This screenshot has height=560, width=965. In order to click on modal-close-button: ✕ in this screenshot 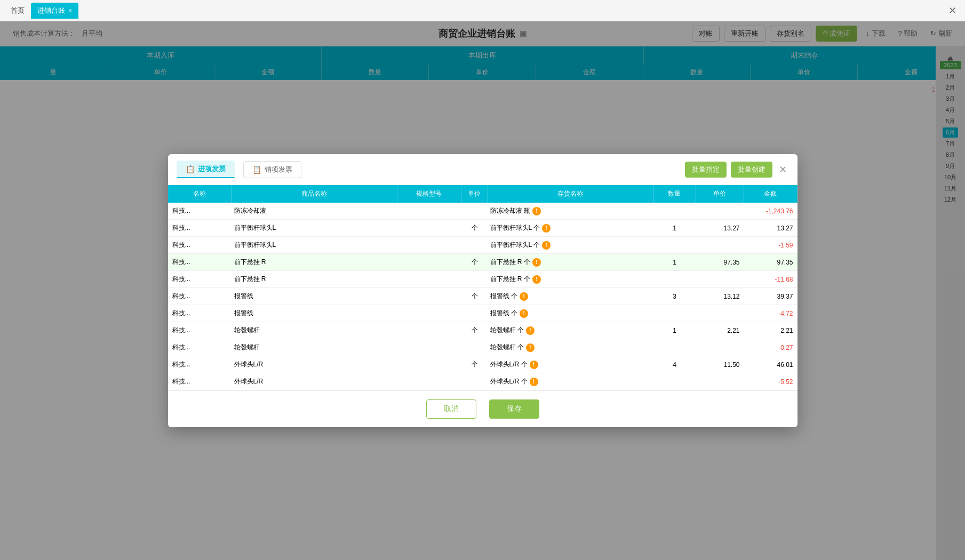, I will do `click(783, 170)`.